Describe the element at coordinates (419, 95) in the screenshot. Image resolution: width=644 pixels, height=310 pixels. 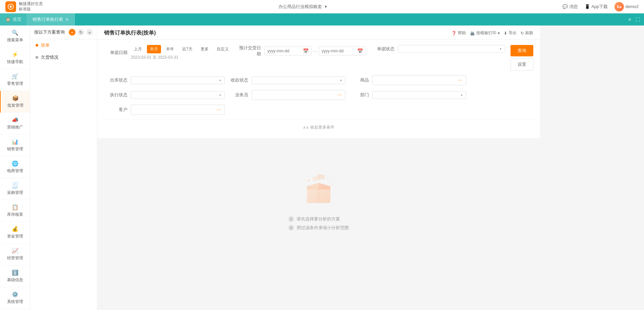
I see `dept-select: ▾` at that location.